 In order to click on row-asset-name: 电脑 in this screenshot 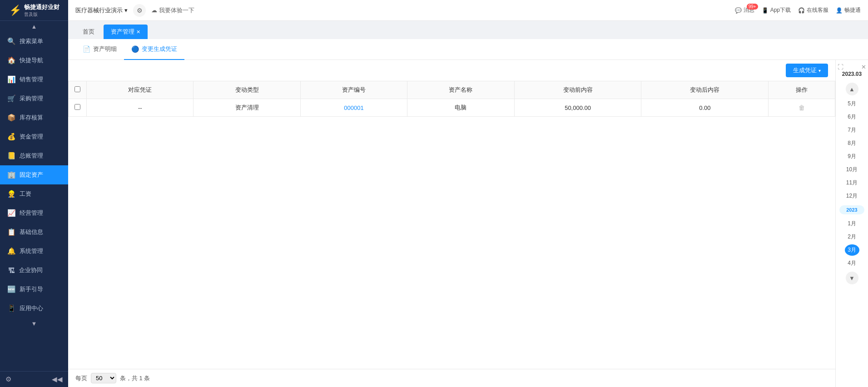, I will do `click(461, 108)`.